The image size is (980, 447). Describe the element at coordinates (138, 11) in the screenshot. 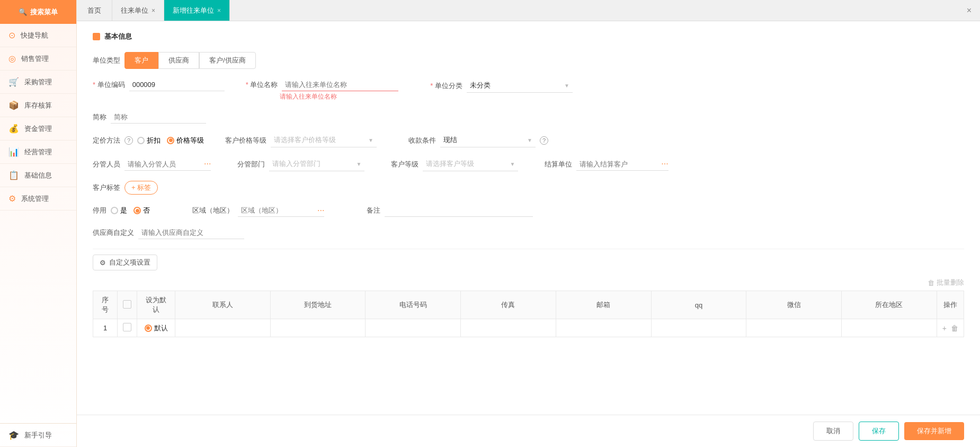

I see `tab-contacts: 往来单位 ×` at that location.